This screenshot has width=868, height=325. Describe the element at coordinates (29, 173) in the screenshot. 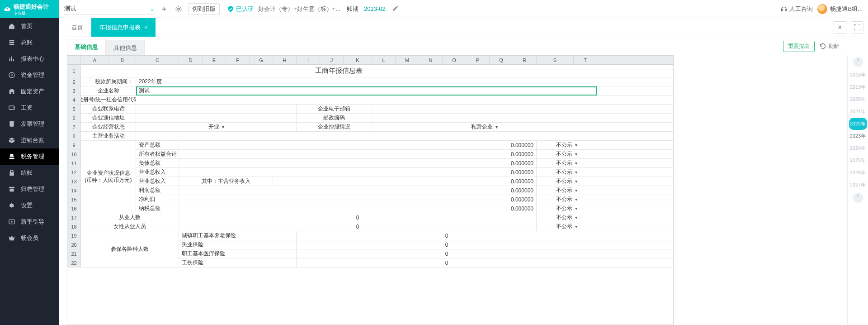

I see `sidebar-item-closing: 结账` at that location.